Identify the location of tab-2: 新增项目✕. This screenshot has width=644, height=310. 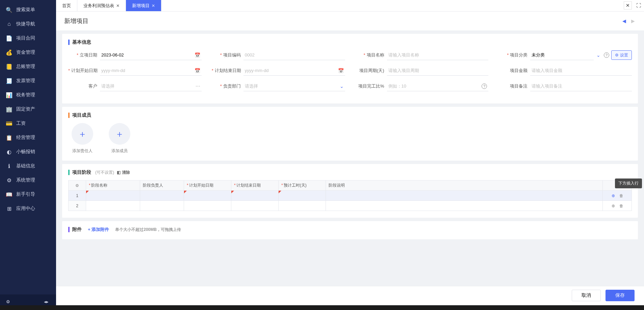
(144, 5).